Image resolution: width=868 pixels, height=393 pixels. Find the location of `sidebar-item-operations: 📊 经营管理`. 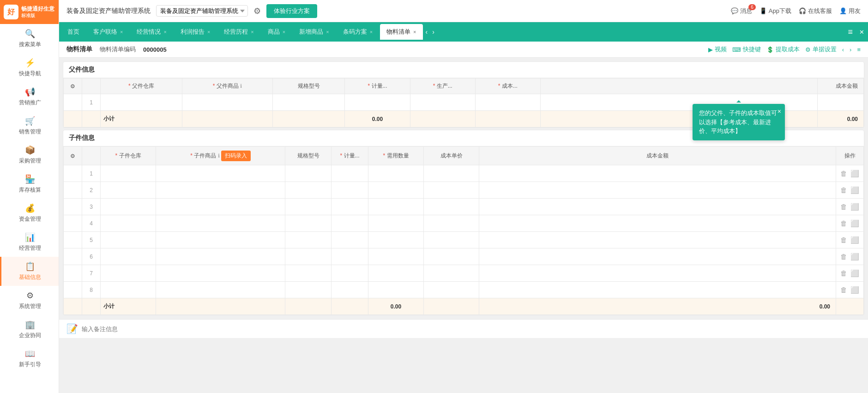

sidebar-item-operations: 📊 经营管理 is located at coordinates (30, 242).